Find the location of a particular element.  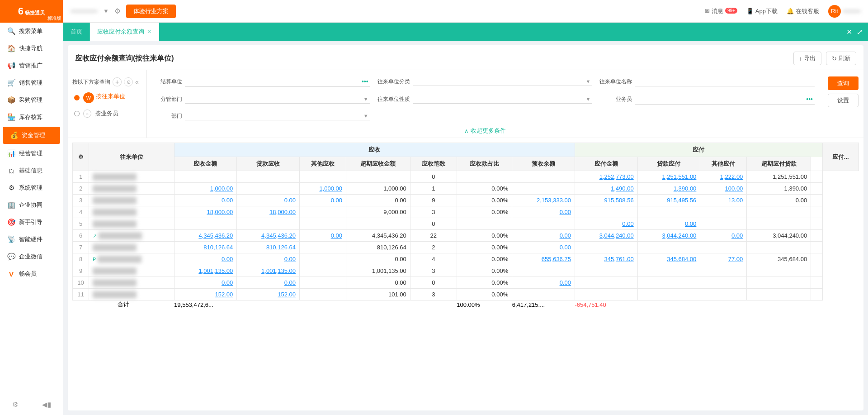

tab-expand-icon: ⤢ is located at coordinates (860, 32).